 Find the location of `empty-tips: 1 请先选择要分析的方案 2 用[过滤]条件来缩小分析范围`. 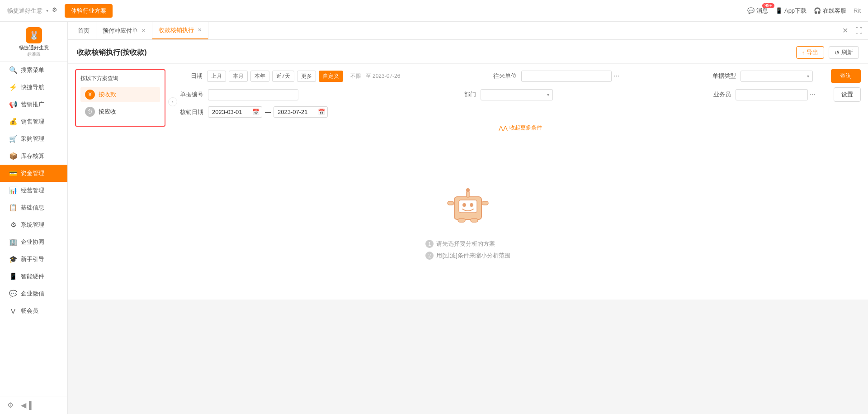

empty-tips: 1 请先选择要分析的方案 2 用[过滤]条件来缩小分析范围 is located at coordinates (467, 252).